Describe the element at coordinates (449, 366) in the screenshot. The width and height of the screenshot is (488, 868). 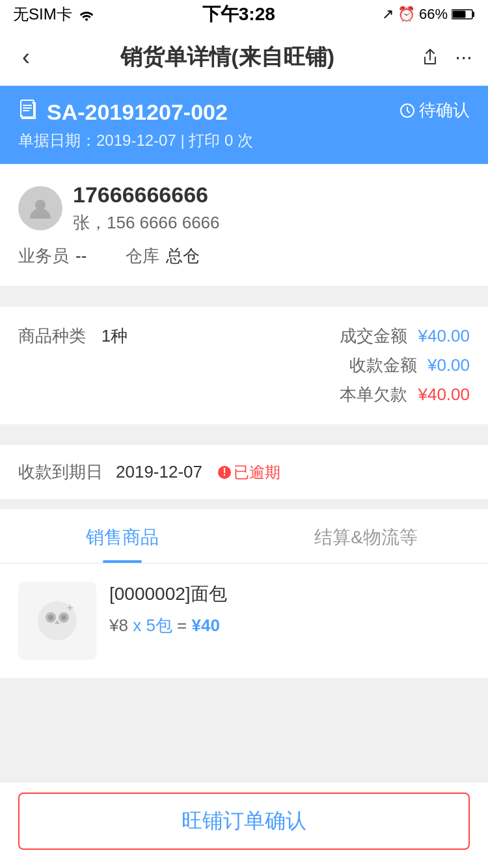
I see `received-value: ¥0.00` at that location.